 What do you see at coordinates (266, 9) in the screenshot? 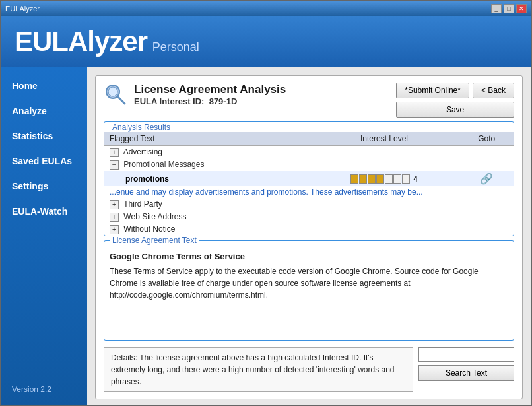
I see `title-bar: EULAlyzer _ □ ✕` at bounding box center [266, 9].